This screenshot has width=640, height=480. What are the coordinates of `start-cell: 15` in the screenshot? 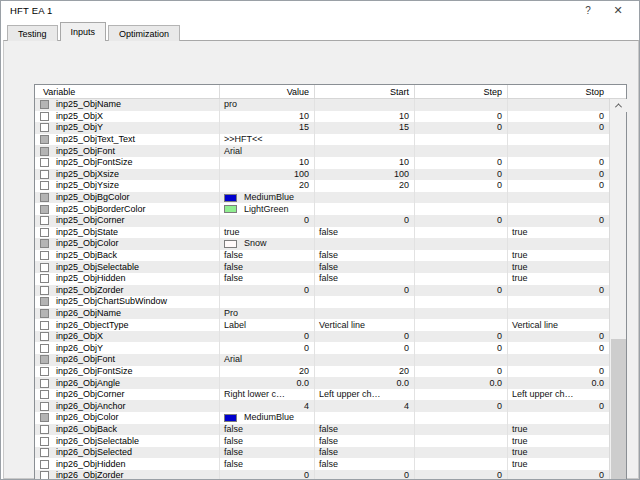 It's located at (365, 128).